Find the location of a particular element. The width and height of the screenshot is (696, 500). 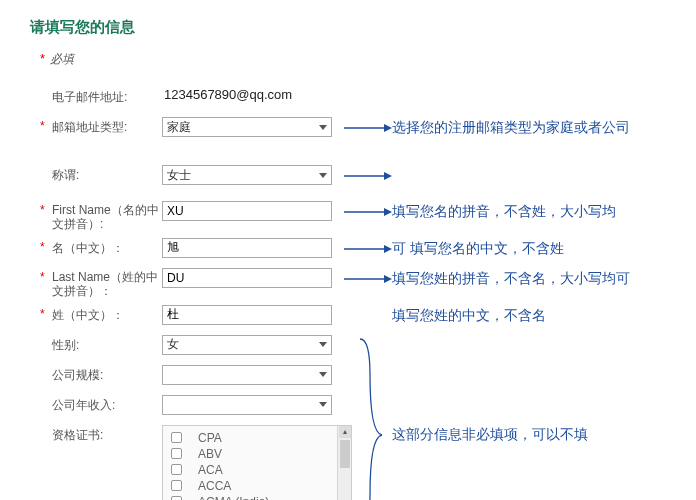

label-last-name-pinyin: Last Name（姓的中文拼音）： is located at coordinates (107, 284).